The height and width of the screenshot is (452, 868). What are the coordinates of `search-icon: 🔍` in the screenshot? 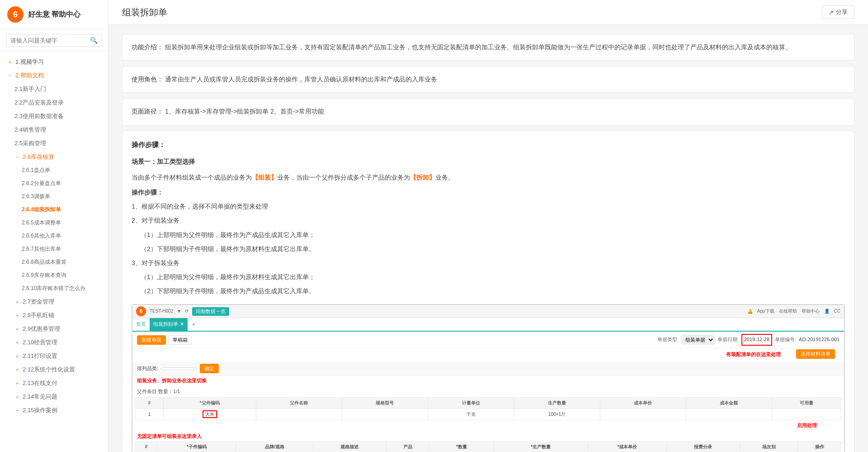 It's located at (94, 40).